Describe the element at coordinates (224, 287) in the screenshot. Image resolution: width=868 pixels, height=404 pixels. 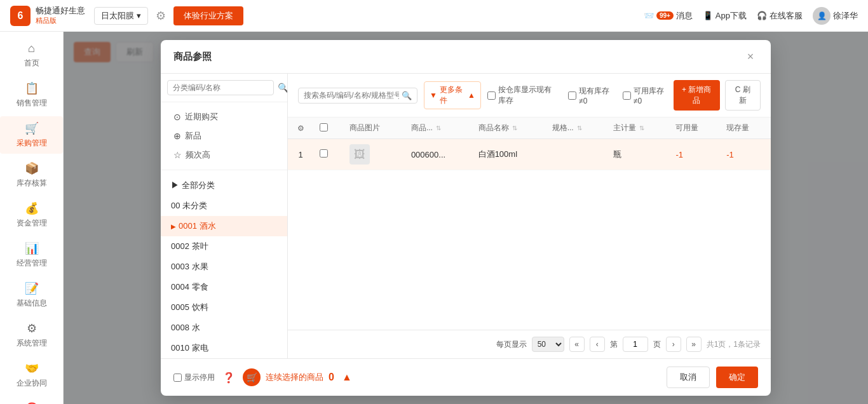
I see `category-item-0004: 0004 零食` at that location.